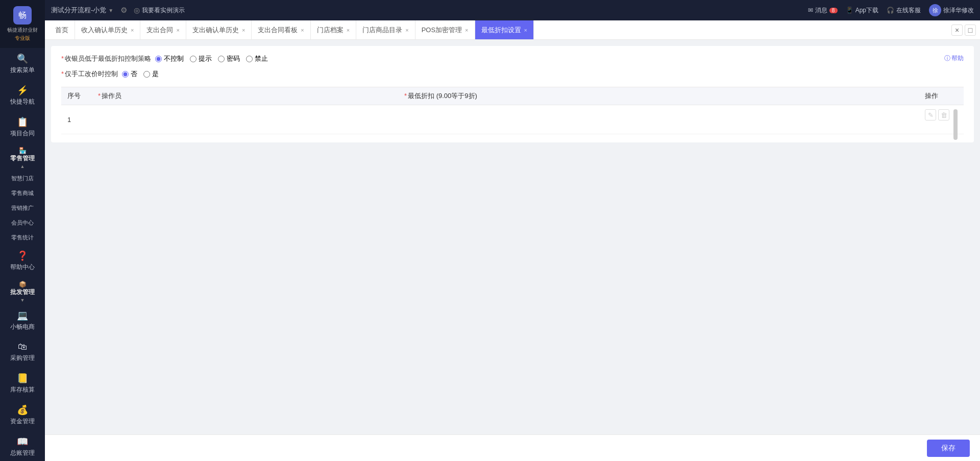  Describe the element at coordinates (504, 30) in the screenshot. I see `tab-min-discount: 最低折扣设置 ×` at that location.